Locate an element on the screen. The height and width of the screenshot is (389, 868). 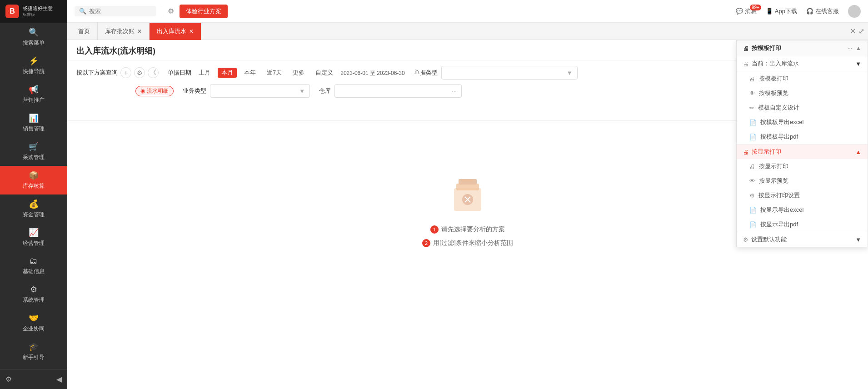
display-section-header: 🖨 按显示打印 ▲ is located at coordinates (802, 152).